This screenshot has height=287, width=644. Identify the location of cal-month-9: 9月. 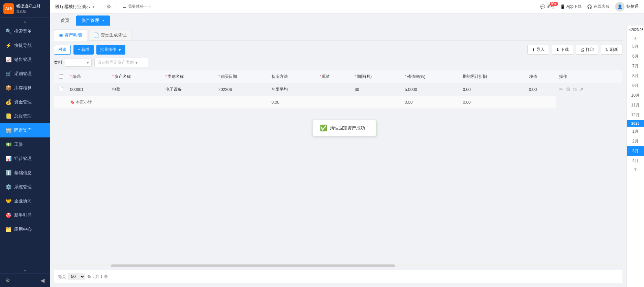
(636, 86).